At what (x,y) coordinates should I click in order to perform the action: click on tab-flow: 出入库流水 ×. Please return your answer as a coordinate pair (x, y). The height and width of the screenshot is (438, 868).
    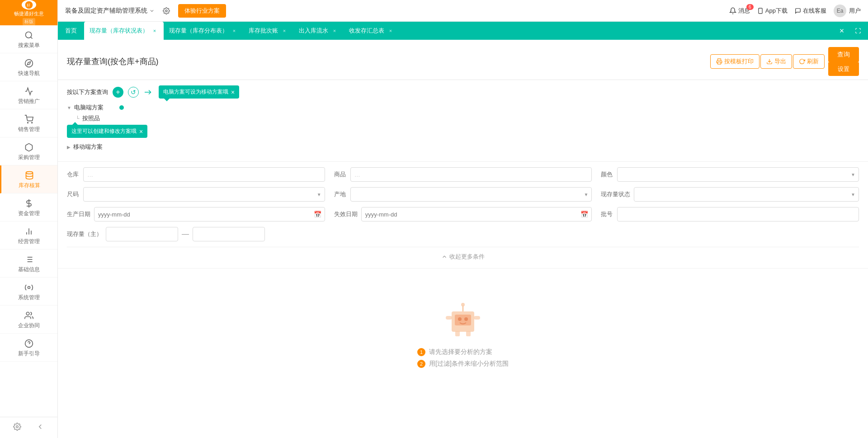
    Looking at the image, I should click on (318, 31).